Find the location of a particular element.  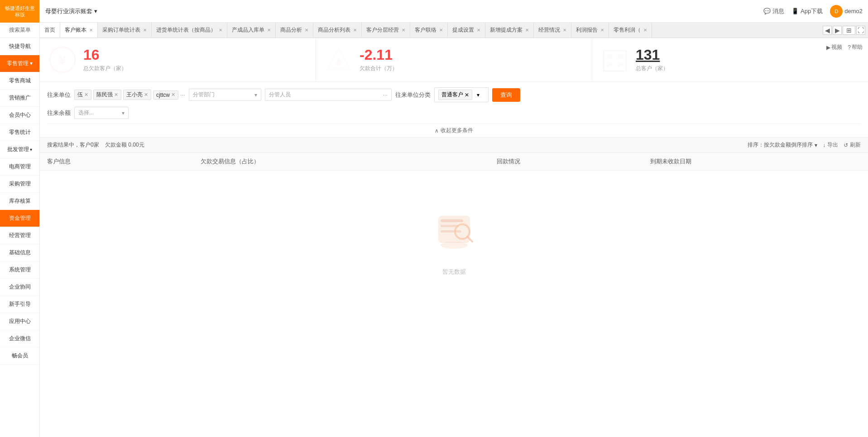

balance-select: 选择... ▾ is located at coordinates (101, 113).